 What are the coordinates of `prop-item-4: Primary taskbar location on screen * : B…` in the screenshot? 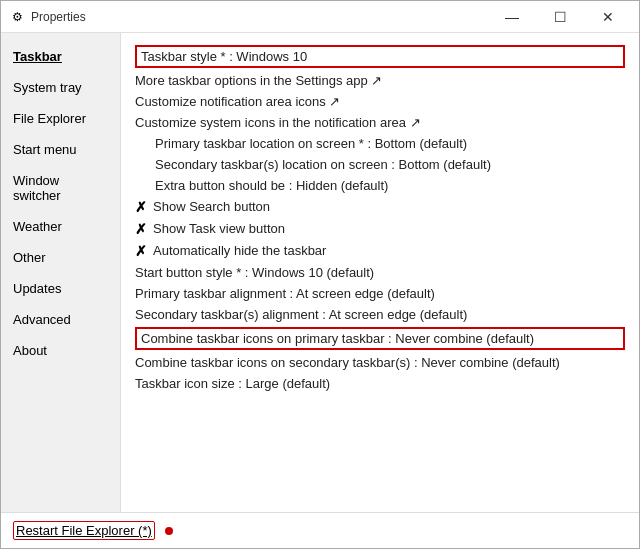 It's located at (380, 144).